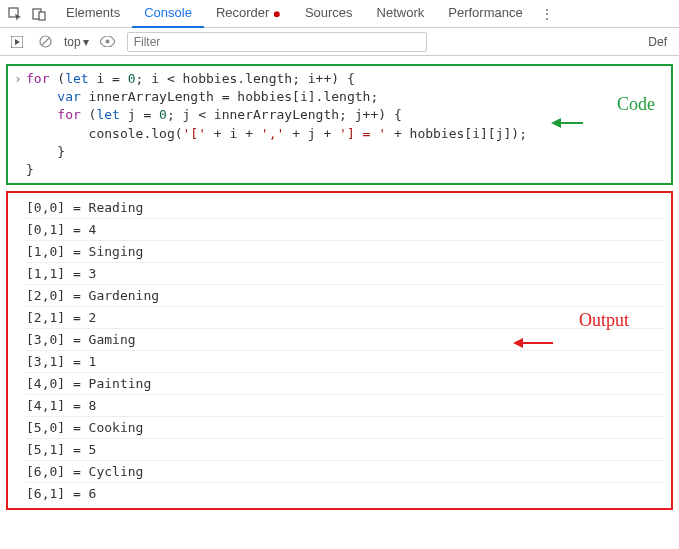 The image size is (679, 549). What do you see at coordinates (340, 42) in the screenshot?
I see `console-toolbar: top ▾ Def` at bounding box center [340, 42].